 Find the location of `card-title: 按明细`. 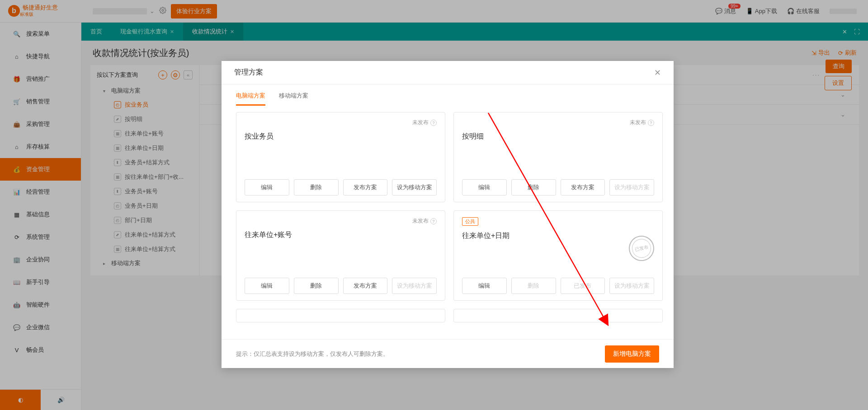

card-title: 按明细 is located at coordinates (558, 136).